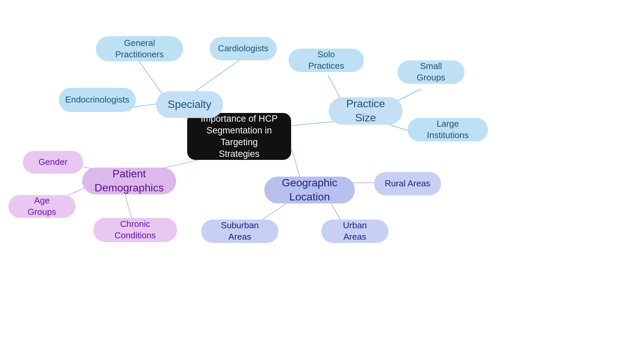  I want to click on large-institutions-node: Large Institutions, so click(448, 130).